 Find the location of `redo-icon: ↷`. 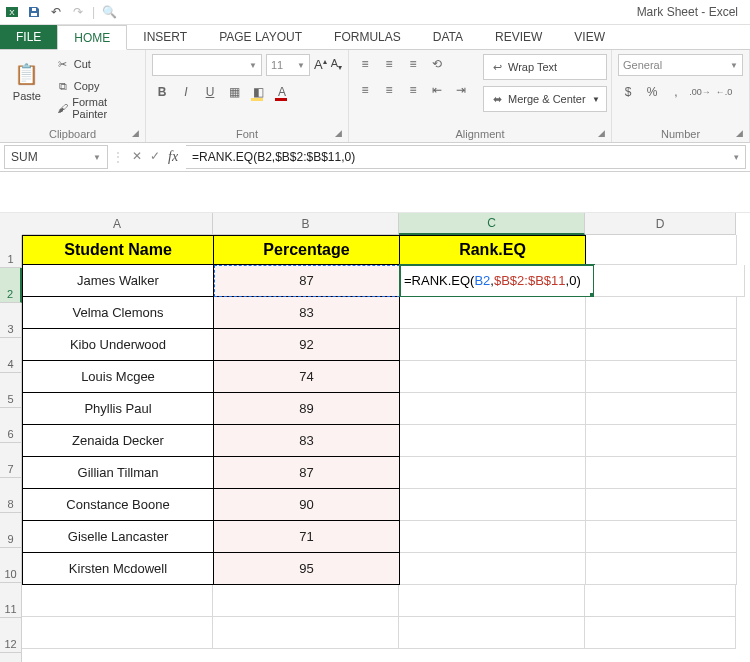

redo-icon: ↷ is located at coordinates (78, 12).